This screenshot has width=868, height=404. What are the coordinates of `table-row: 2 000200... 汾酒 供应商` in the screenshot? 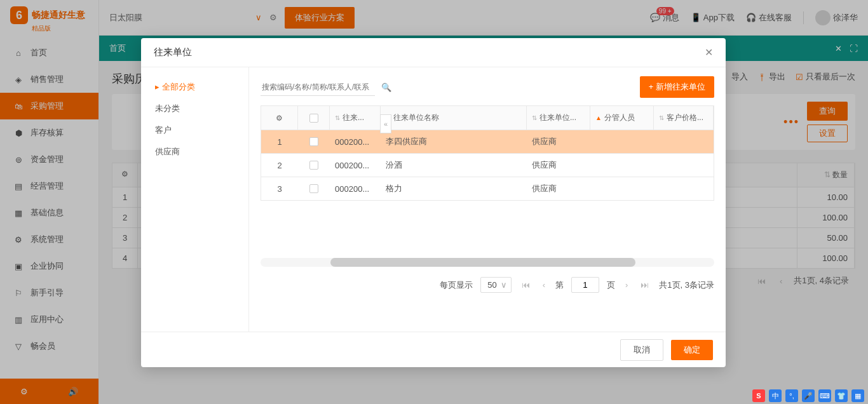 It's located at (487, 165).